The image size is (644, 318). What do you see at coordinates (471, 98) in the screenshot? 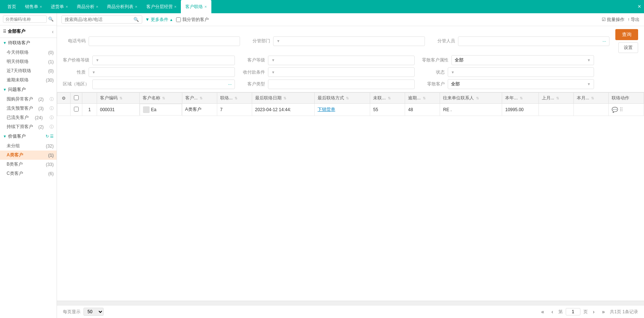
I see `col-header-contacts-person: 往来单位联系人 ⇅` at bounding box center [471, 98].